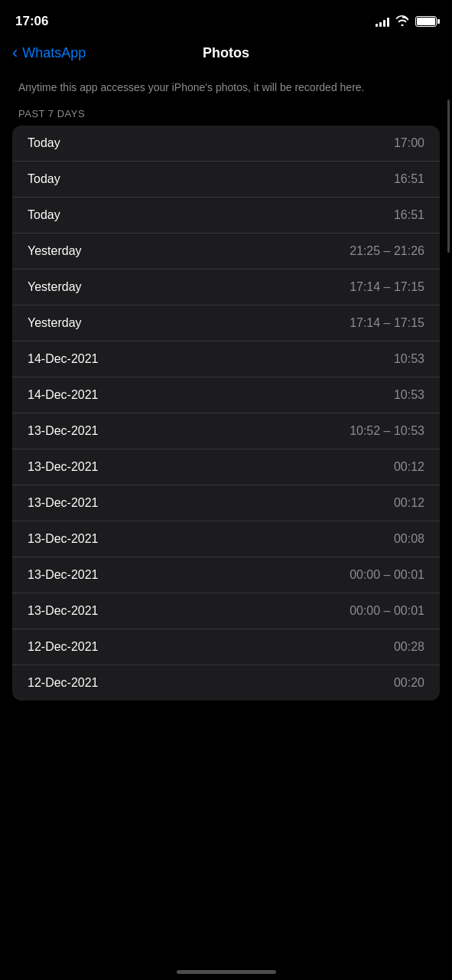 This screenshot has height=980, width=452. Describe the element at coordinates (226, 251) in the screenshot. I see `table-row: Yesterday21:25 – 21:26` at that location.